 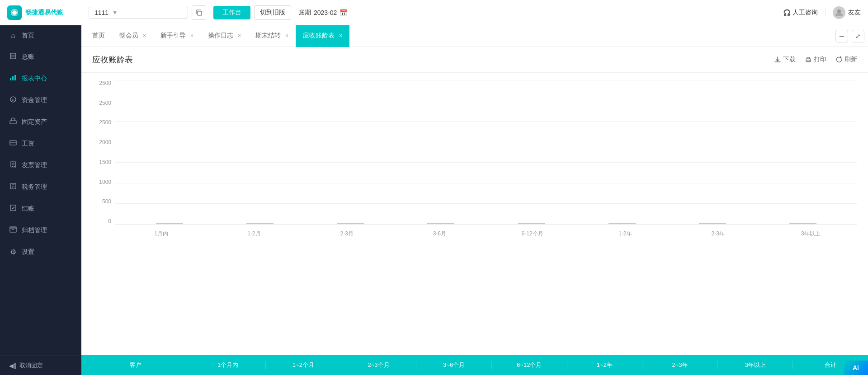 I want to click on sidebar-item-reports: 报表中心, so click(x=41, y=79).